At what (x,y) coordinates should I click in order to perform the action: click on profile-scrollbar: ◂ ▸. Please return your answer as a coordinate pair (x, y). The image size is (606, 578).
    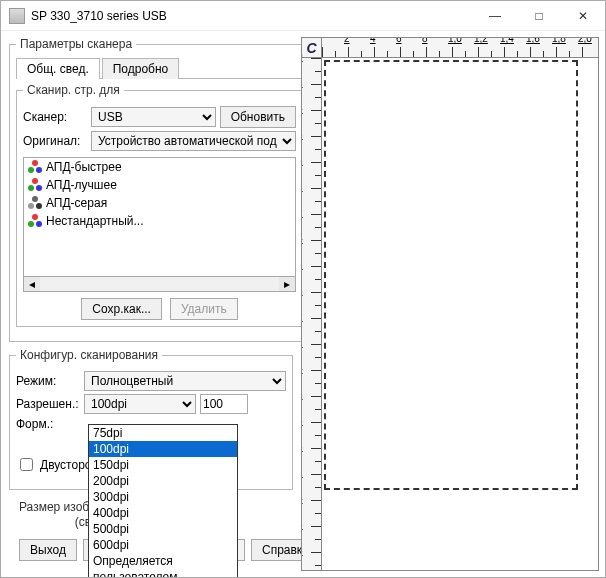
    Looking at the image, I should click on (160, 284).